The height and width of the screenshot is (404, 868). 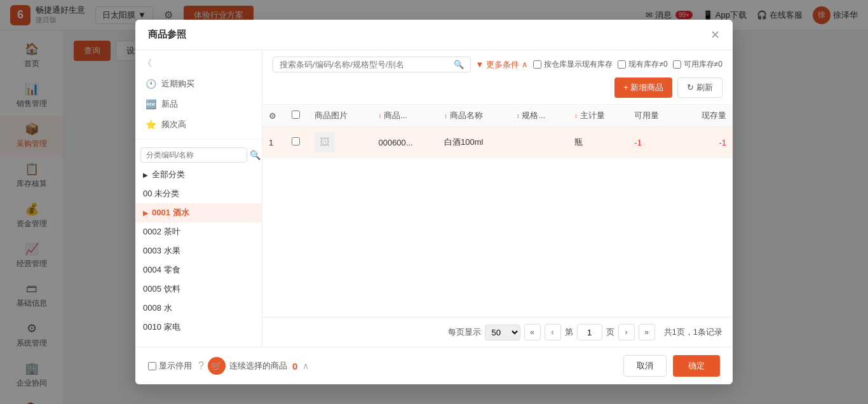 What do you see at coordinates (654, 142) in the screenshot?
I see `row-available: -1` at bounding box center [654, 142].